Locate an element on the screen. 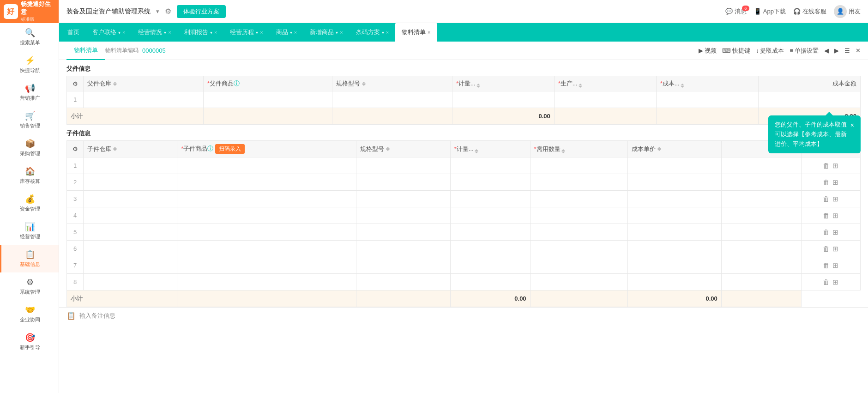 Image resolution: width=868 pixels, height=393 pixels. copy-icon-4: ⊞ is located at coordinates (836, 232).